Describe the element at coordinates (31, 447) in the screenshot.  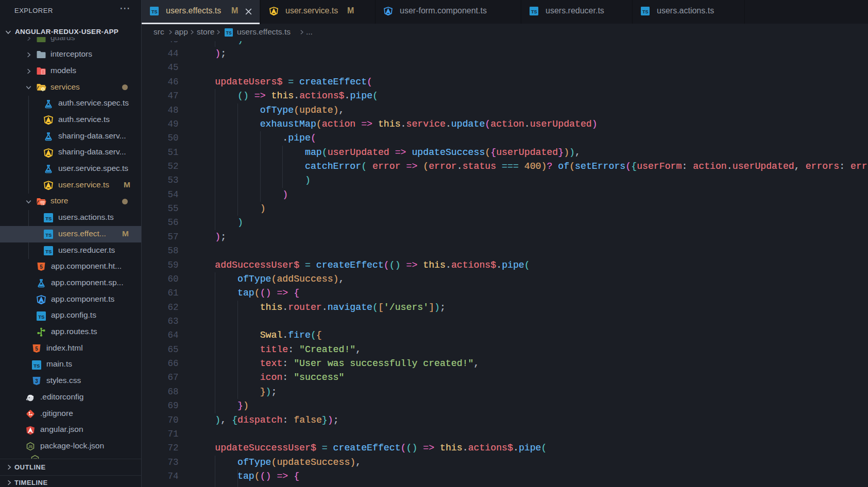
I see `svg-text: JS` at that location.